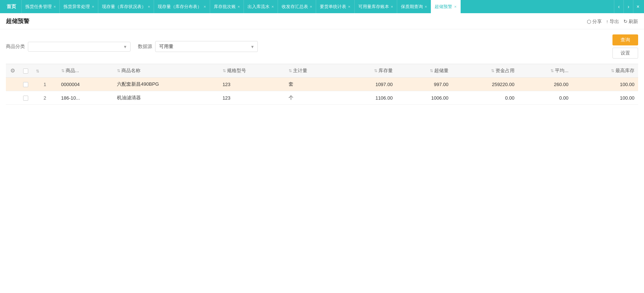 The image size is (644, 293). What do you see at coordinates (322, 21) in the screenshot?
I see `page-header: 超储预警 ⬡ 分享 ↑ 导出 ↻ 刷新` at bounding box center [322, 21].